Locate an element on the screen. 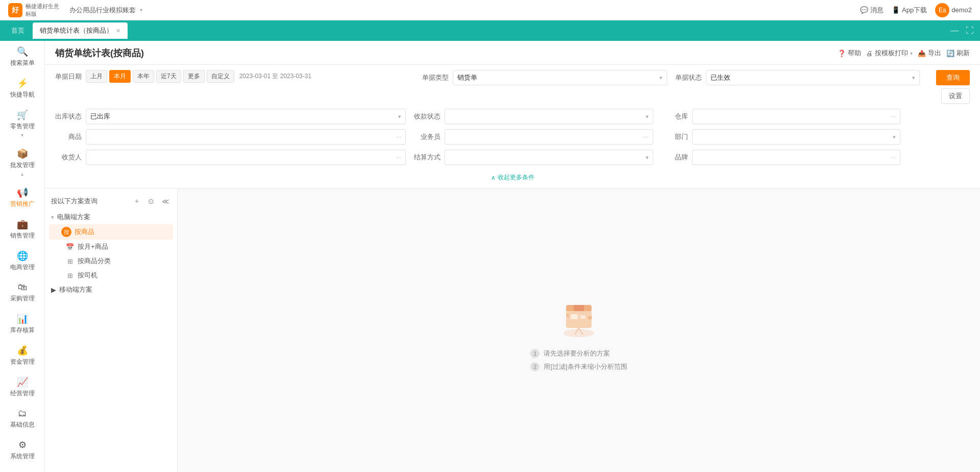 This screenshot has width=980, height=472. settlement-dropdown-icon: ▾ is located at coordinates (647, 157).